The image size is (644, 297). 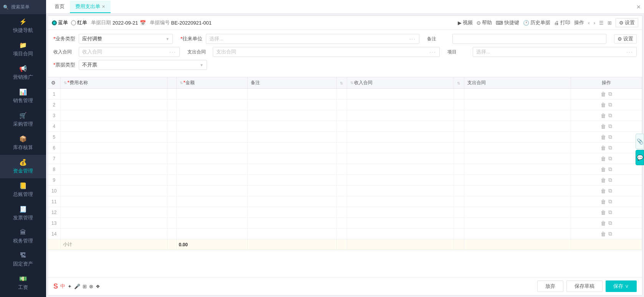 I want to click on business-type-input: 应付调整 ▼, so click(x=126, y=39).